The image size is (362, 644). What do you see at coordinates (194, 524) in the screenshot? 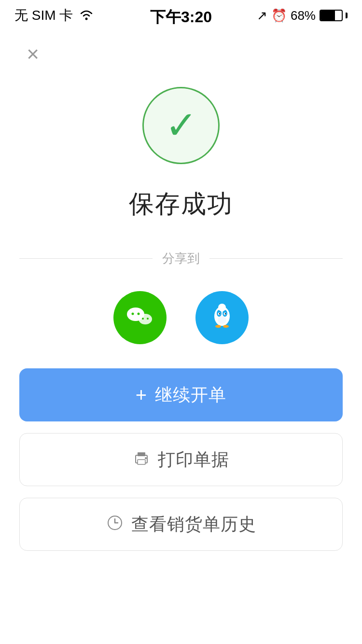
I see `history-label: 查看销货单历史` at bounding box center [194, 524].